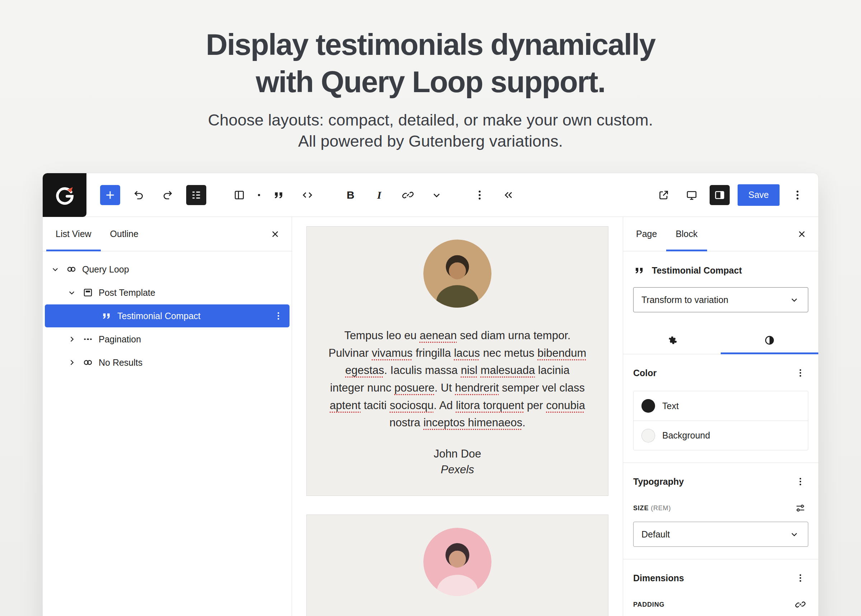 The width and height of the screenshot is (861, 616). I want to click on tab-outline: Outline, so click(124, 234).